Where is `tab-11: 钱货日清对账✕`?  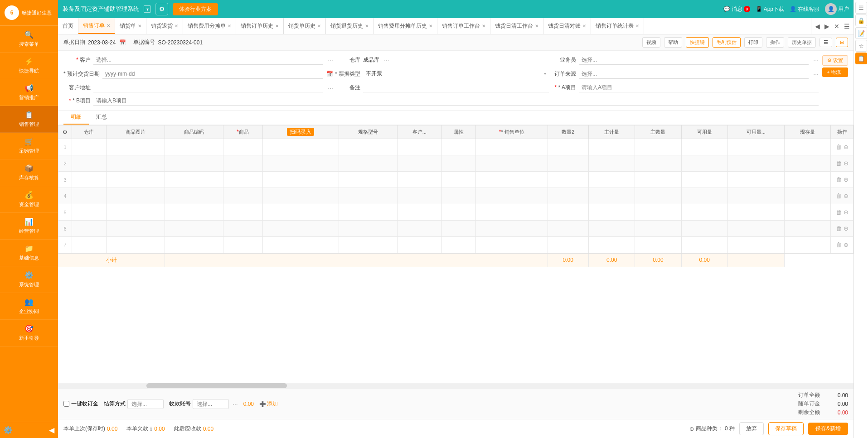 tab-11: 钱货日清对账✕ is located at coordinates (567, 26).